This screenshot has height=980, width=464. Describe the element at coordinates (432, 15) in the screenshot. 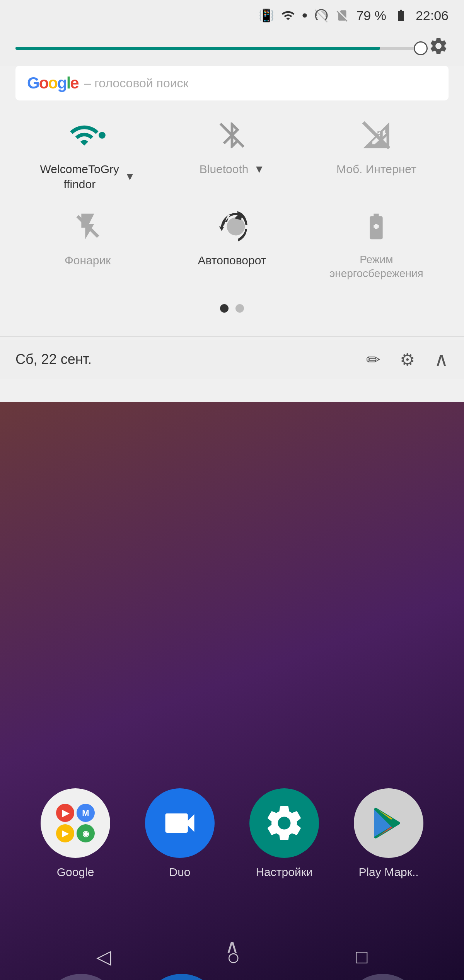

I see `clock: 22:06` at that location.